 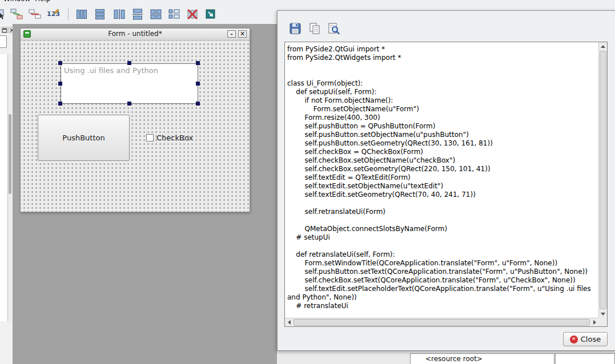 I want to click on resource-browser-dock: <resource root>, so click(x=446, y=357).